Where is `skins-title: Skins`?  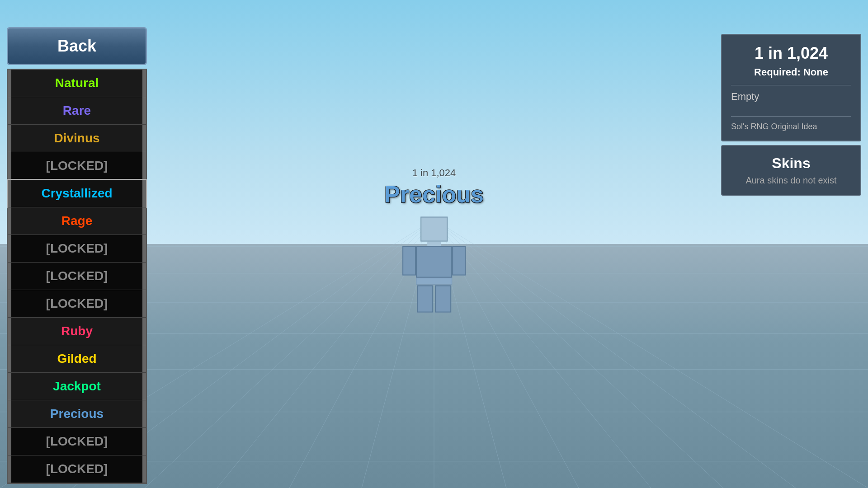
skins-title: Skins is located at coordinates (791, 164).